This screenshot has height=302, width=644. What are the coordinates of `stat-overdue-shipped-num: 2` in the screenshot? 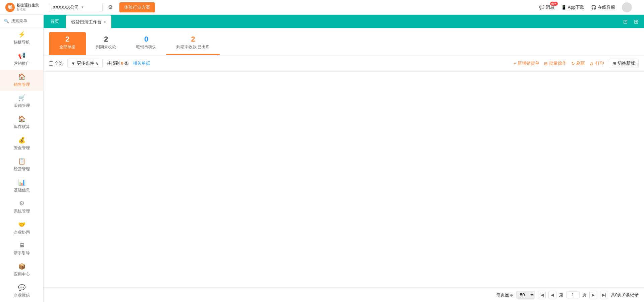 It's located at (193, 39).